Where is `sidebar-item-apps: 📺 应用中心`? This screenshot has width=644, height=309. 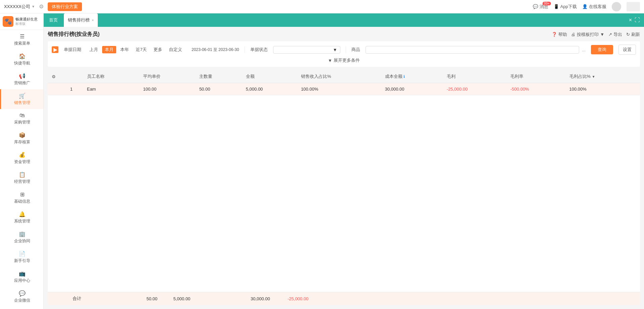 sidebar-item-apps: 📺 应用中心 is located at coordinates (22, 277).